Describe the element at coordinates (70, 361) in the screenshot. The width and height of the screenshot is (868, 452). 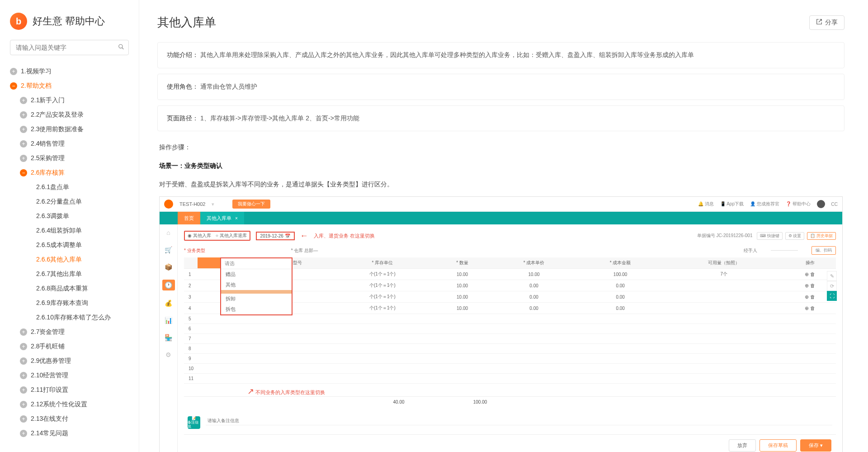
I see `nav-2-9: +2.9优惠券管理` at that location.